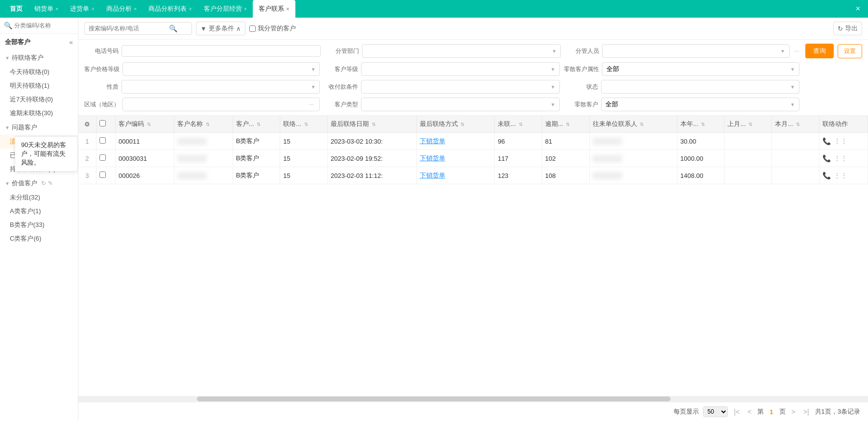  What do you see at coordinates (190, 9) in the screenshot?
I see `tab-product-list-close: ×` at bounding box center [190, 9].